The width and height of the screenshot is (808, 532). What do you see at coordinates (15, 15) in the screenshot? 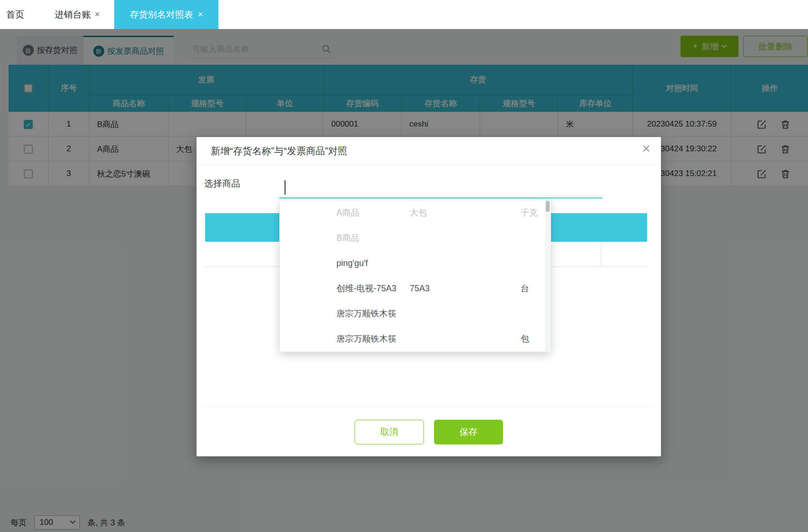
I see `tab-home-label: 首页` at bounding box center [15, 15].